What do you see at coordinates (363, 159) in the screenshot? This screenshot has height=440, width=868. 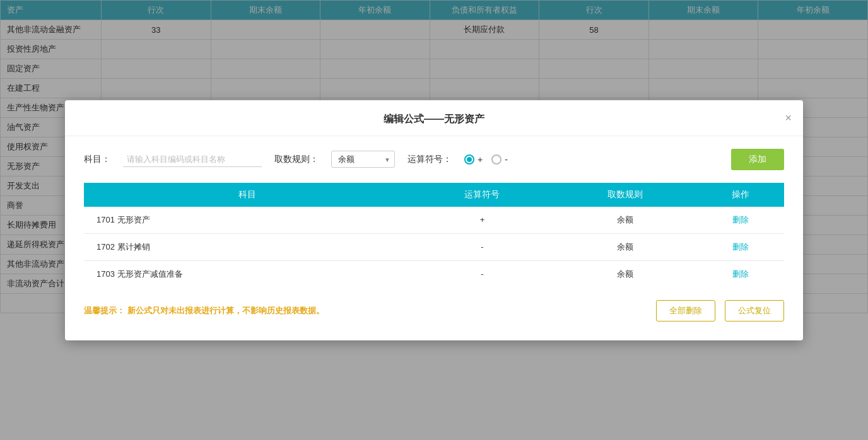 I see `rule-select-wrap: 余额 借方发生额 贷方发生额 借方累计 贷方累计 ▼` at bounding box center [363, 159].